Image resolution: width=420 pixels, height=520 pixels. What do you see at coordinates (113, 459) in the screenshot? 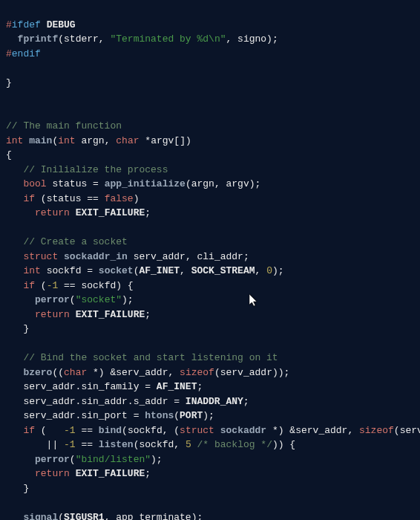
I see `string: "bind/listen"` at bounding box center [113, 459].